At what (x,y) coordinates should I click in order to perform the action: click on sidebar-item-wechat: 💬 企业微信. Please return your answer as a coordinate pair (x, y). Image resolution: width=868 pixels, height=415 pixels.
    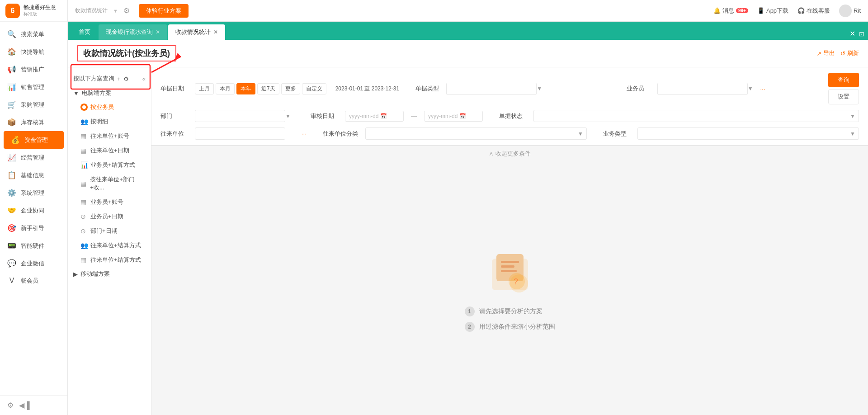
    Looking at the image, I should click on (33, 263).